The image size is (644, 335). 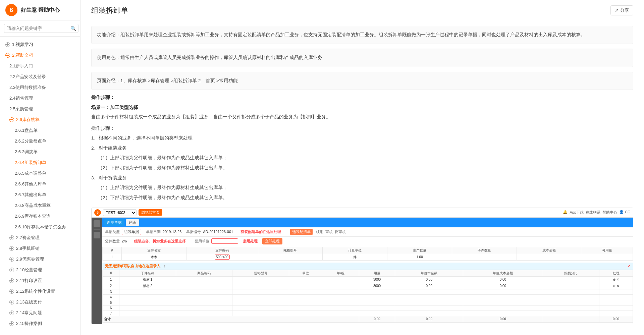 I want to click on mock-new-tab: 新增单据, so click(x=114, y=223).